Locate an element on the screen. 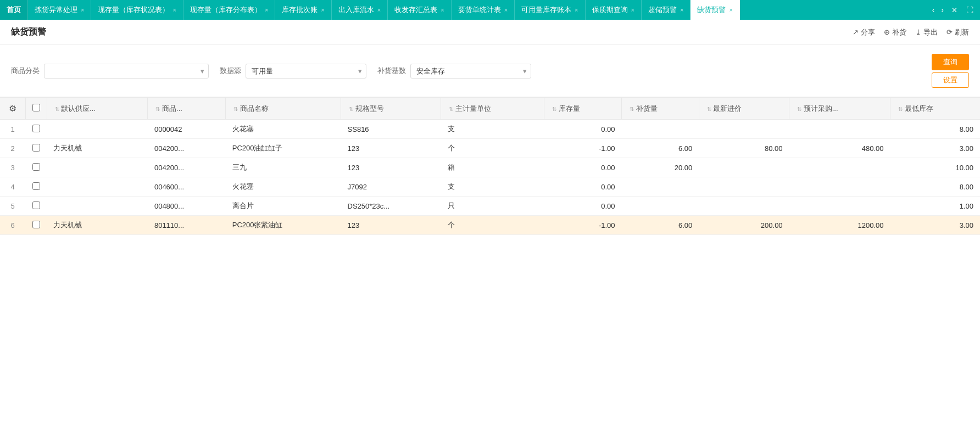 The image size is (980, 437). nav-close-all: ✕ is located at coordinates (955, 10).